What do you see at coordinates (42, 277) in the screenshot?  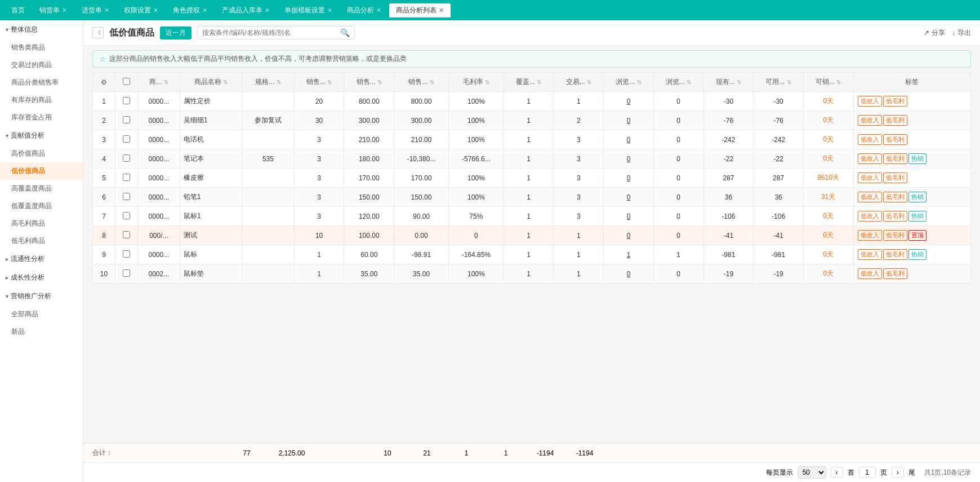 I see `sidebar-section-growth: ▸ 成长性分析` at bounding box center [42, 277].